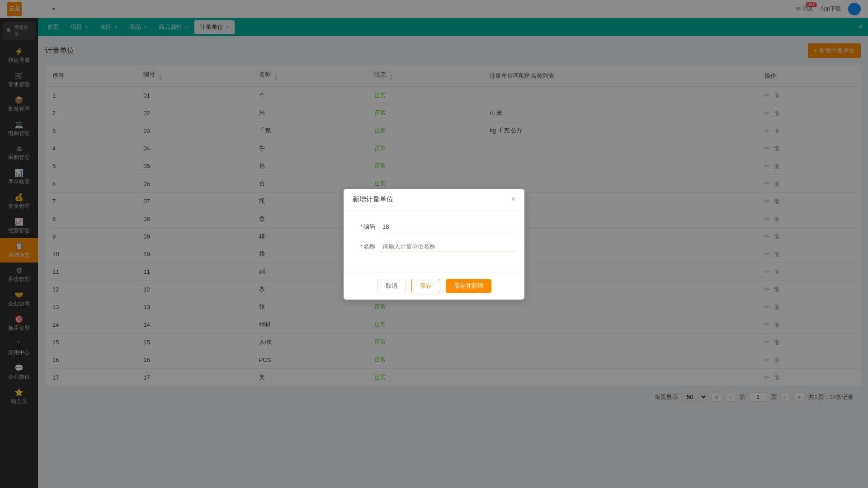  Describe the element at coordinates (366, 227) in the screenshot. I see `code-label: 编码` at that location.